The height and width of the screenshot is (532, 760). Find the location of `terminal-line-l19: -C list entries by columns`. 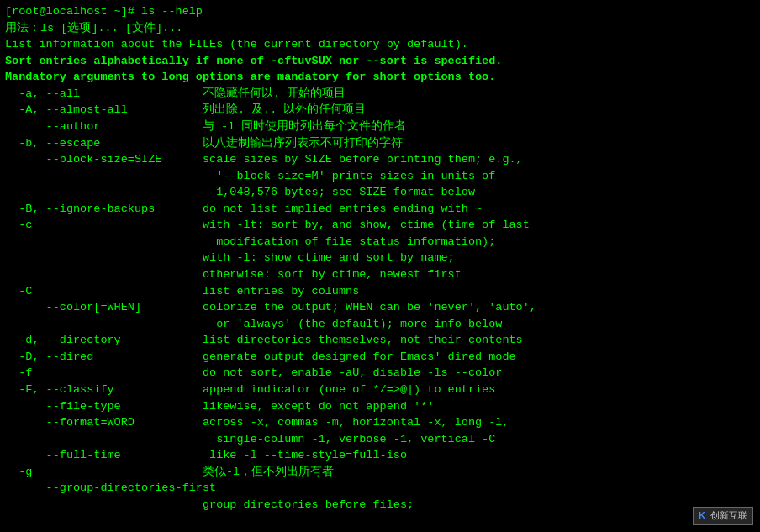

terminal-line-l19: -C list entries by columns is located at coordinates (380, 292).